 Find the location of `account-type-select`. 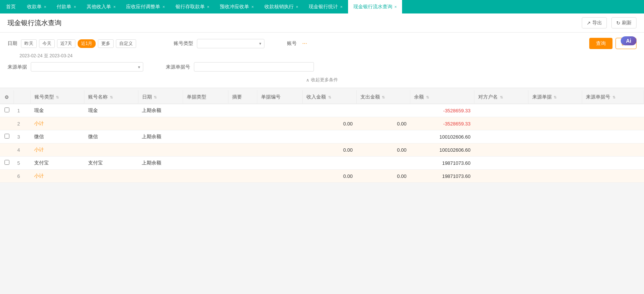

account-type-select is located at coordinates (231, 43).